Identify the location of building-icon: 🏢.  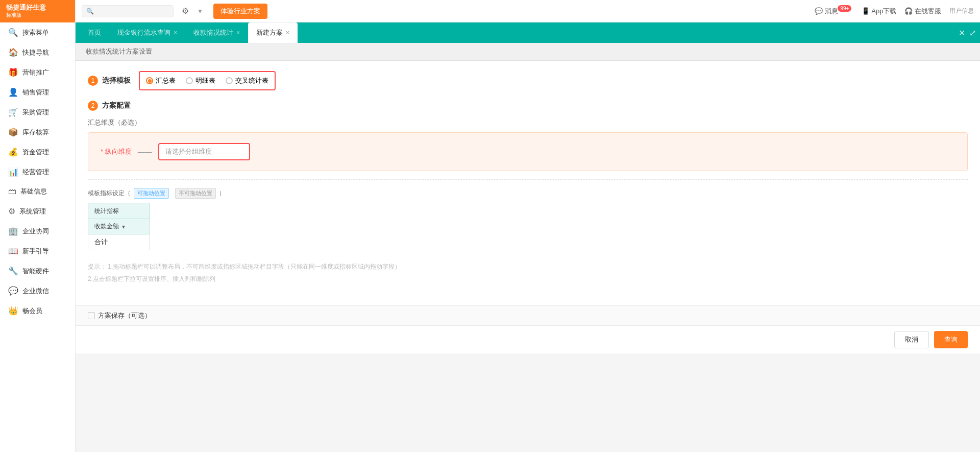
(13, 231).